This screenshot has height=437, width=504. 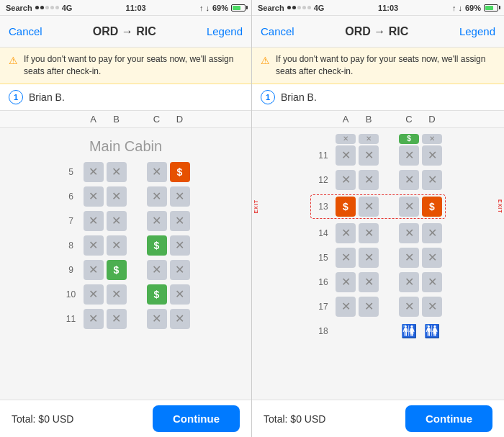 I want to click on seat-13C-right: ✕, so click(x=409, y=207).